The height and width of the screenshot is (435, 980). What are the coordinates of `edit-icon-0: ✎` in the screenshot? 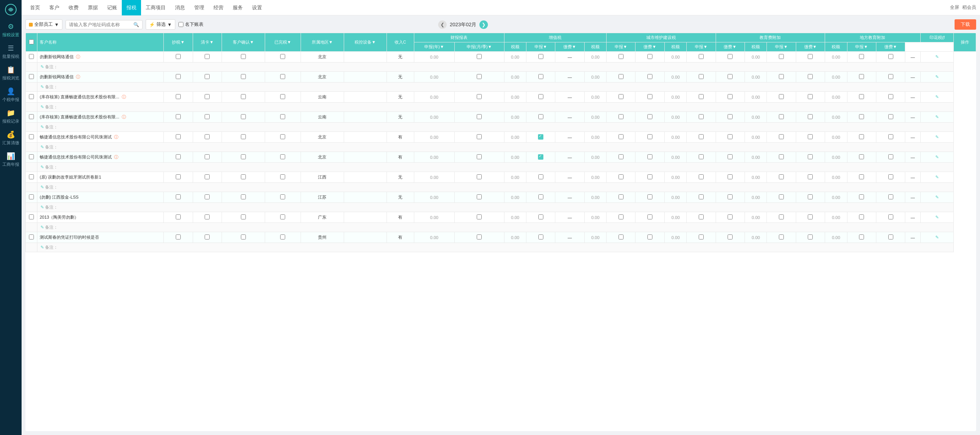 It's located at (937, 57).